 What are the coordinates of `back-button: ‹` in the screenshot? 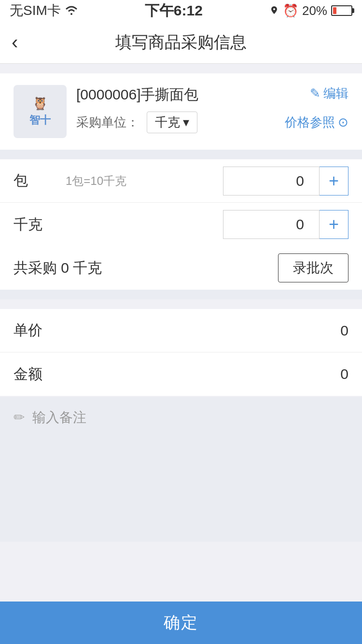 It's located at (14, 42).